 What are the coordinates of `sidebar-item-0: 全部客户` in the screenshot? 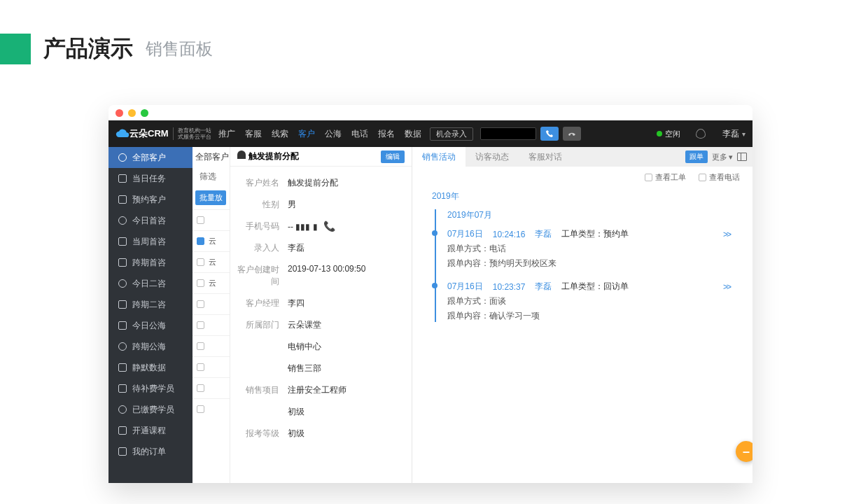 It's located at (150, 158).